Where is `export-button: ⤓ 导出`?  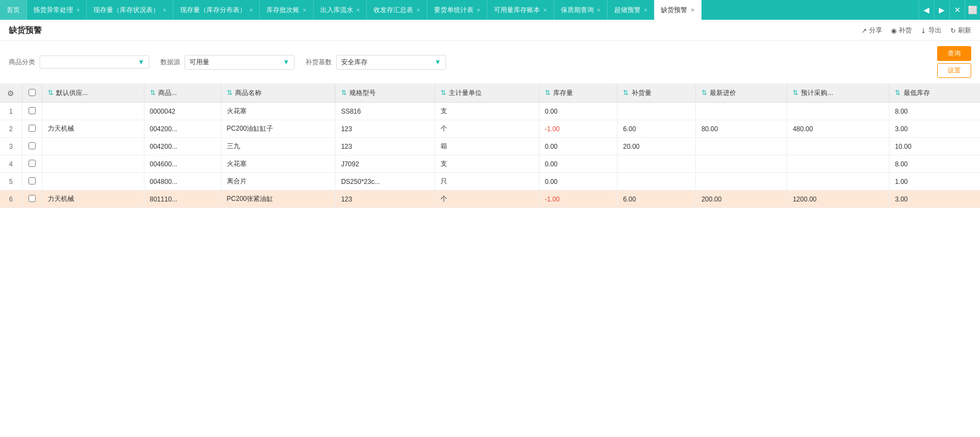
export-button: ⤓ 导出 is located at coordinates (931, 31).